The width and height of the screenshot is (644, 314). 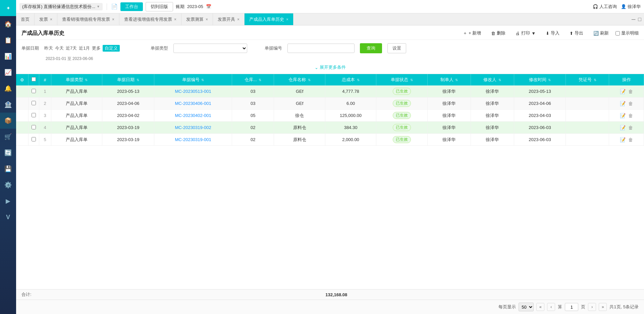 What do you see at coordinates (371, 48) in the screenshot?
I see `query-button: 查询` at bounding box center [371, 48].